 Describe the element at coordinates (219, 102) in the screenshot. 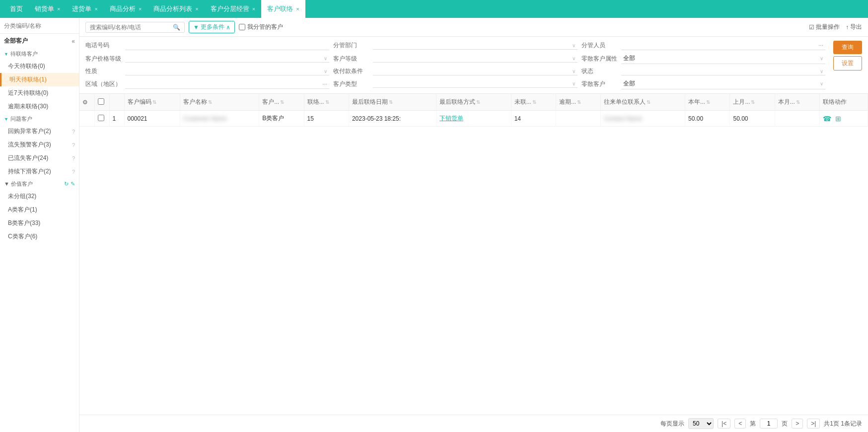

I see `col-customer-name: 客户名称 ⇅` at that location.